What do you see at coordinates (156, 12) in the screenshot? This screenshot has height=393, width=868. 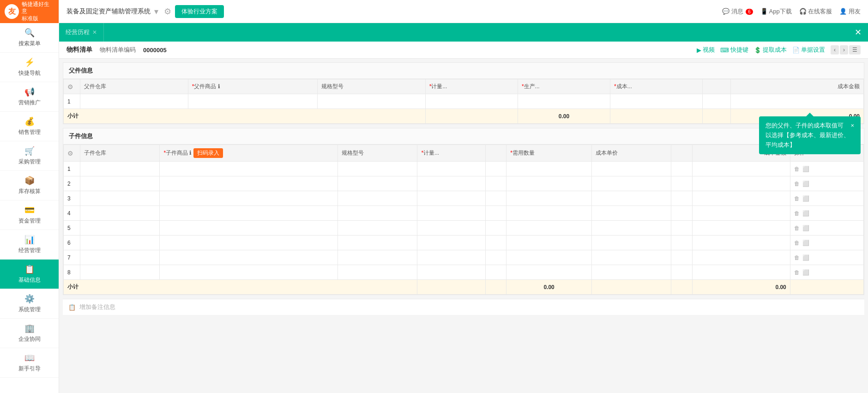 I see `system-dropdown-icon: ▾` at bounding box center [156, 12].